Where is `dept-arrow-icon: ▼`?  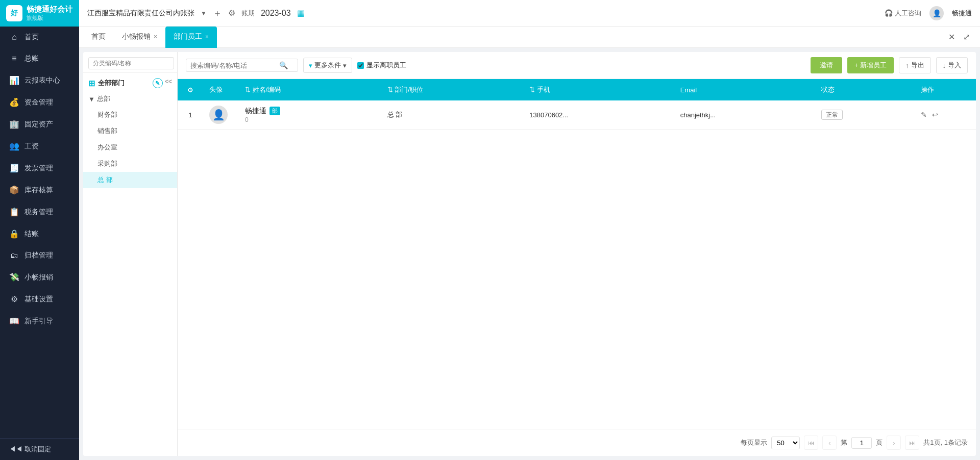
dept-arrow-icon: ▼ is located at coordinates (92, 99).